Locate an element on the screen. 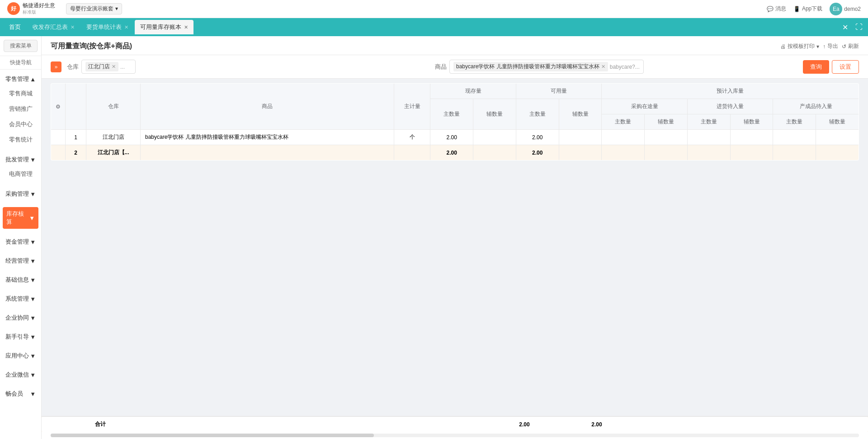 The height and width of the screenshot is (439, 868). row-product: babycare学饮杯 儿童防摔防撞吸管杯重力球吸嘴杯宝宝水杯 is located at coordinates (268, 137).